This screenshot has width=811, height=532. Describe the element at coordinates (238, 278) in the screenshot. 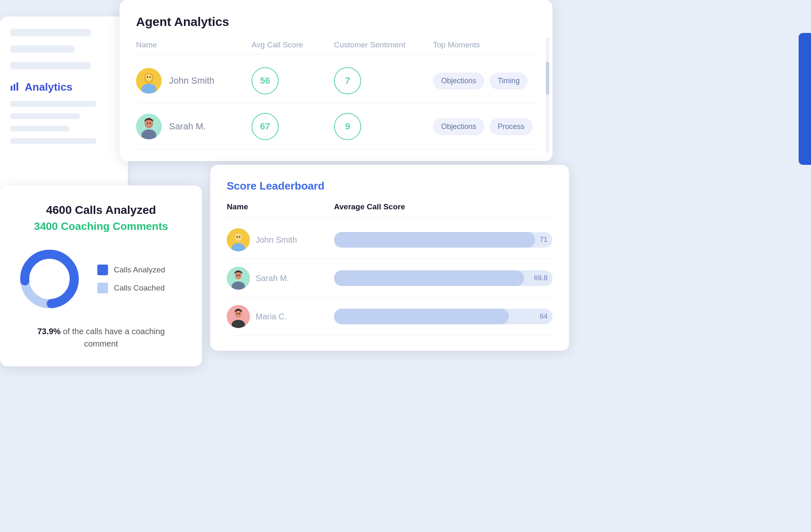

I see `lb-sarah-avatar` at that location.